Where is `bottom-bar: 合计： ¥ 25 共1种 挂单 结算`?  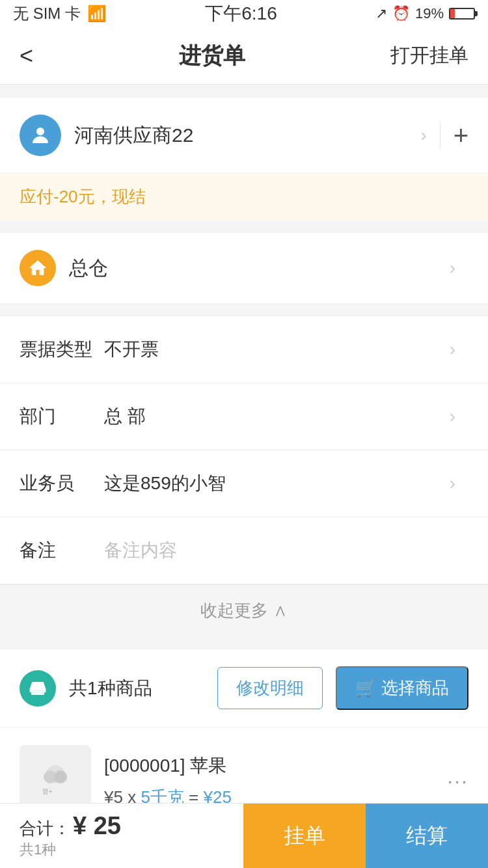
bottom-bar: 合计： ¥ 25 共1种 挂单 结算 is located at coordinates (244, 835).